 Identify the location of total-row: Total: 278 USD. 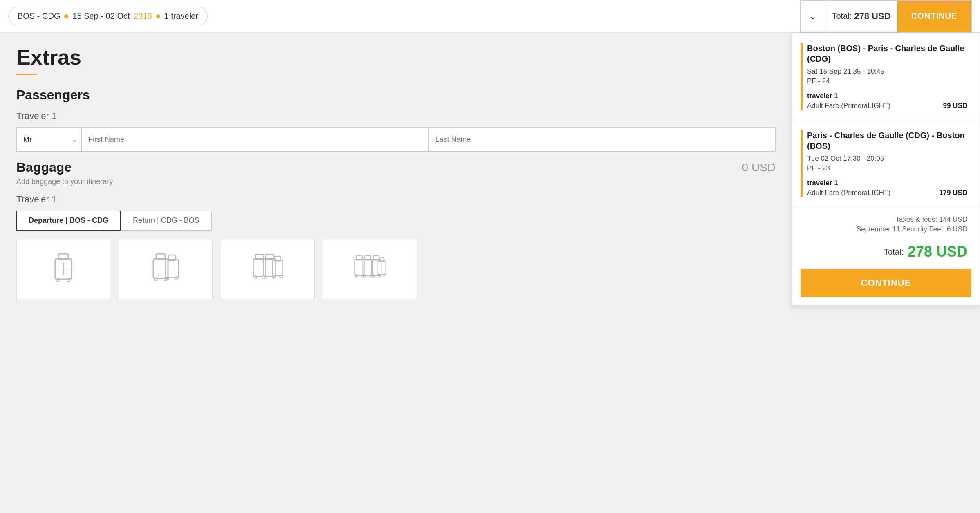
(886, 254).